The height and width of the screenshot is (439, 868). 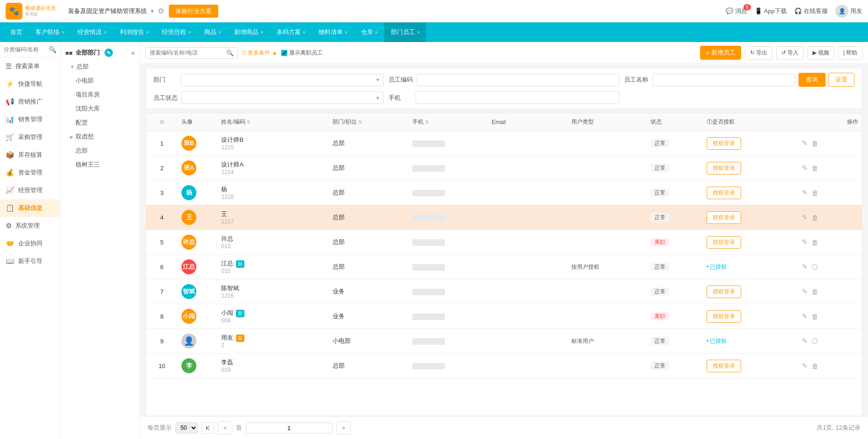 What do you see at coordinates (343, 428) in the screenshot?
I see `next-page-button: ＞` at bounding box center [343, 428].